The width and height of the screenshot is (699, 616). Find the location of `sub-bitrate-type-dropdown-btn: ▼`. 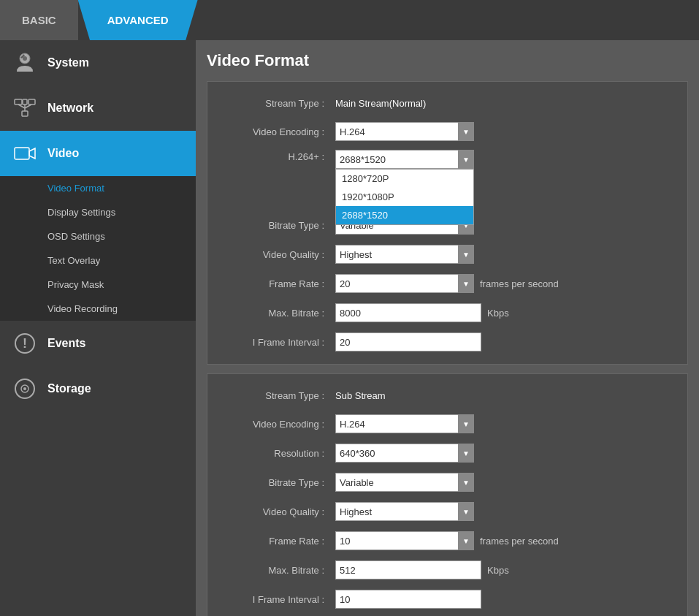

sub-bitrate-type-dropdown-btn: ▼ is located at coordinates (466, 482).